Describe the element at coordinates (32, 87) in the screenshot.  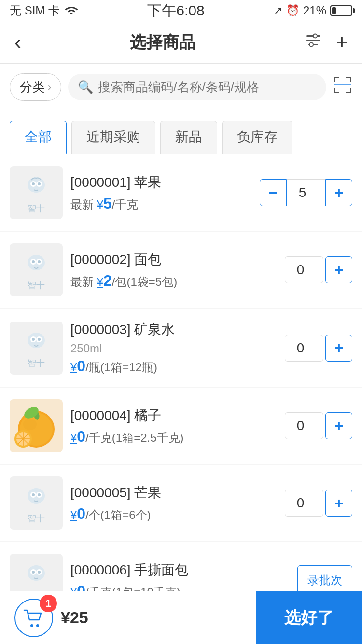
I see `category-label: 分类` at that location.